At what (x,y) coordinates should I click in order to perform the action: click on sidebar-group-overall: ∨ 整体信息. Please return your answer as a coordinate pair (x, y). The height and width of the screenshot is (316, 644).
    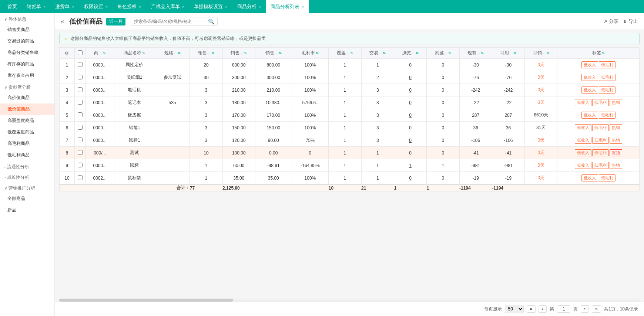
    Looking at the image, I should click on (27, 18).